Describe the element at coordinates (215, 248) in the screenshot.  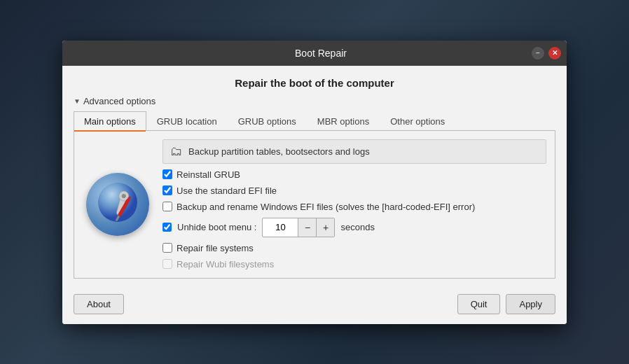
I see `repair-fs-label: Repair file systems` at that location.